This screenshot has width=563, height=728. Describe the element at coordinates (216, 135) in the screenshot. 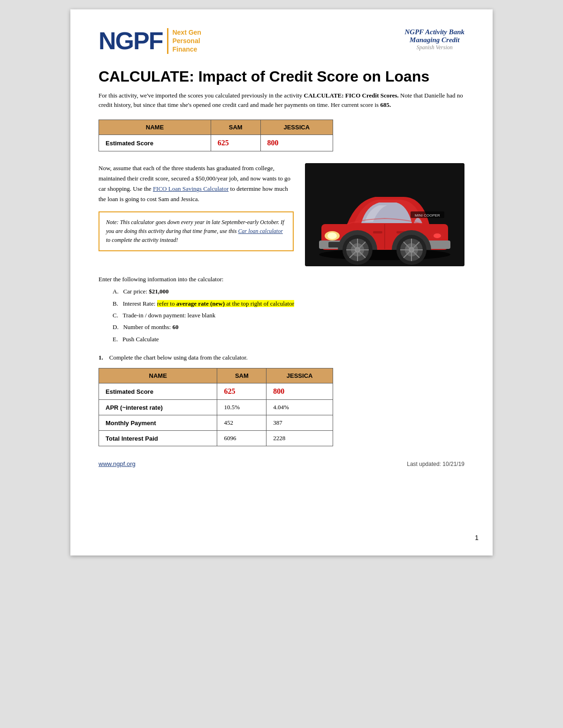

I see `first-score-table: NAME SAM JESSICA Estimated Score 625 800` at that location.